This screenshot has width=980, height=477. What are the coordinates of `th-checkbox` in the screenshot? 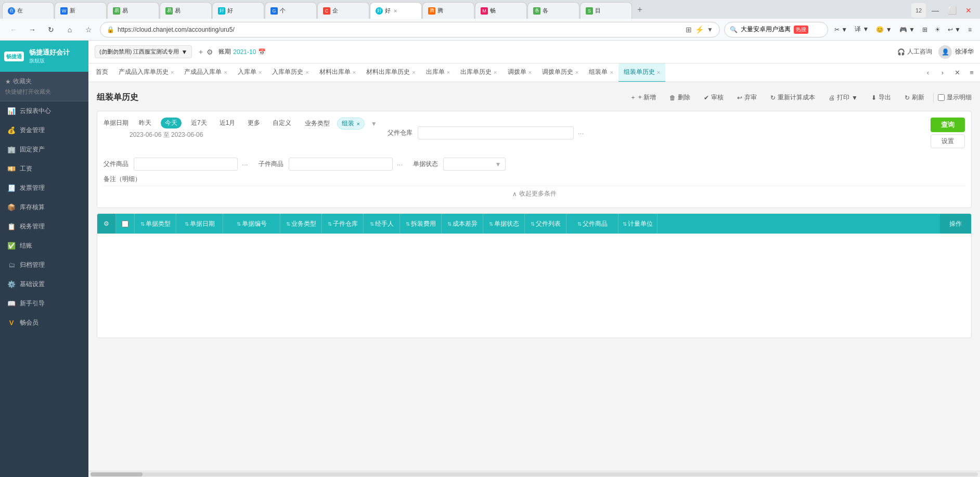 It's located at (125, 224).